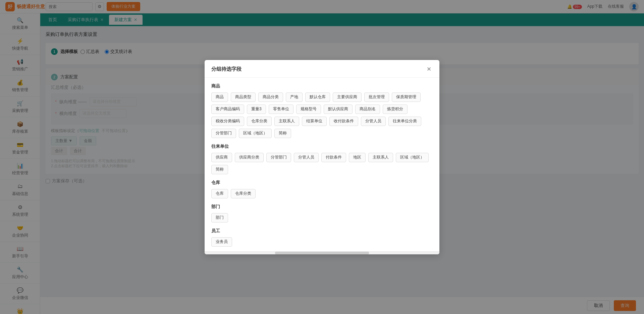 The width and height of the screenshot is (644, 314). I want to click on group-employee: 员工 业务员, so click(322, 237).